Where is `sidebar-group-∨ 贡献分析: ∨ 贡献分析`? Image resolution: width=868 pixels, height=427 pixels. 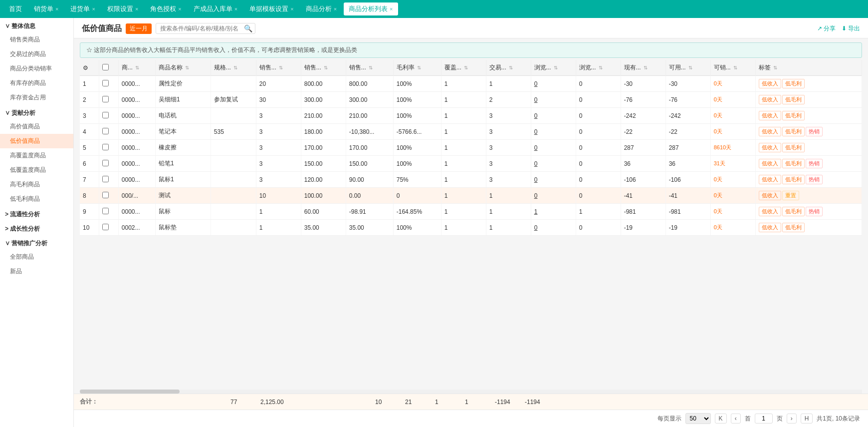 sidebar-group-∨ 贡献分析: ∨ 贡献分析 is located at coordinates (37, 112).